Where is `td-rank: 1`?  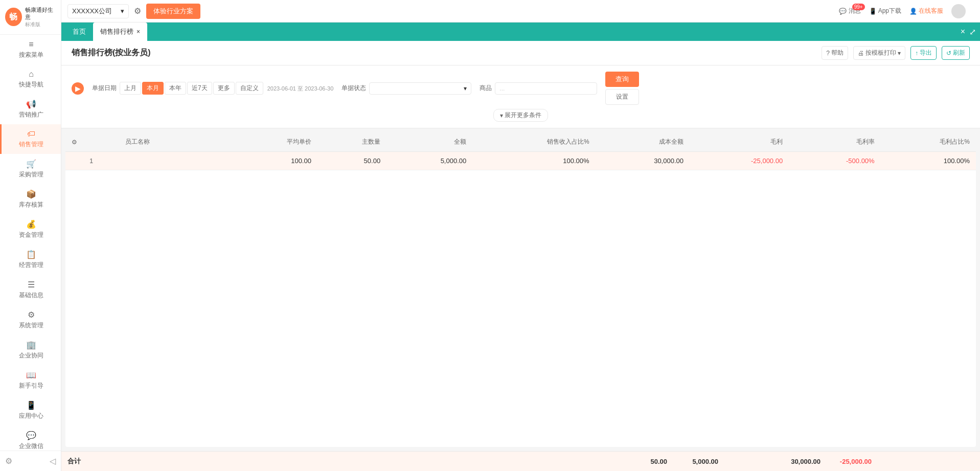
td-rank: 1 is located at coordinates (101, 161).